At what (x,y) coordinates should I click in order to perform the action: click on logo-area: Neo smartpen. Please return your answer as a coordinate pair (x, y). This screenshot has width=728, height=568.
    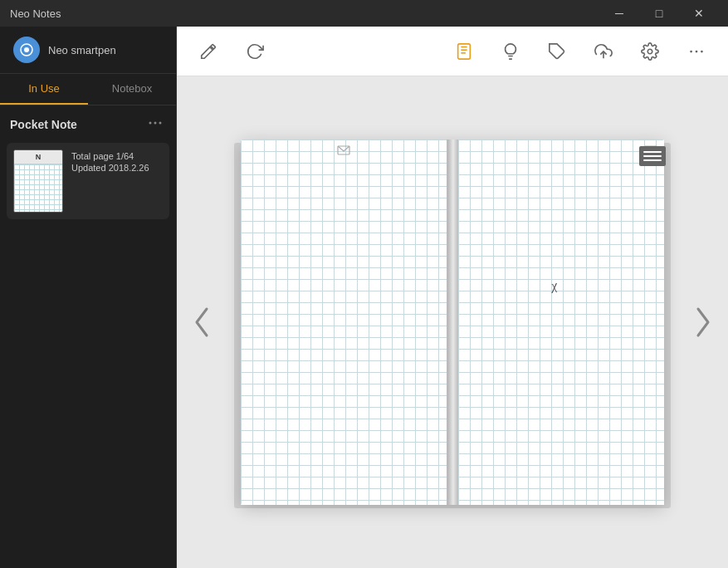
    Looking at the image, I should click on (88, 50).